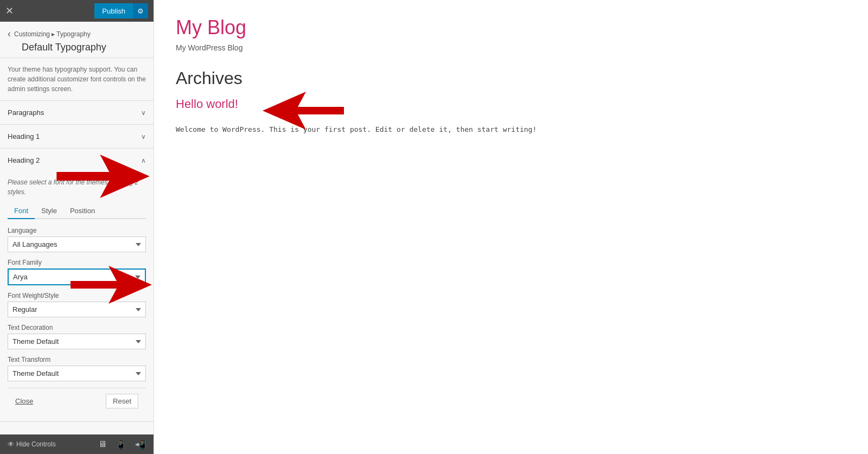 The height and width of the screenshot is (454, 868). I want to click on heading1-label: Heading 1, so click(24, 137).